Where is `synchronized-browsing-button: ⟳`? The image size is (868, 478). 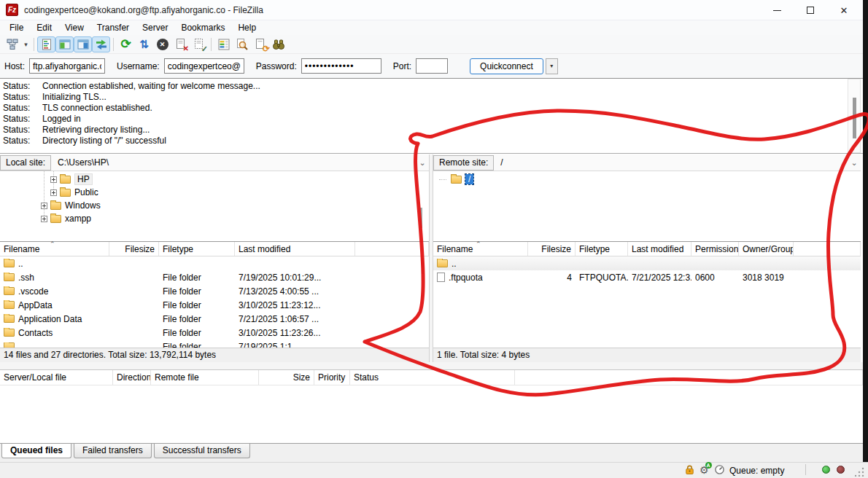
synchronized-browsing-button: ⟳ is located at coordinates (260, 44).